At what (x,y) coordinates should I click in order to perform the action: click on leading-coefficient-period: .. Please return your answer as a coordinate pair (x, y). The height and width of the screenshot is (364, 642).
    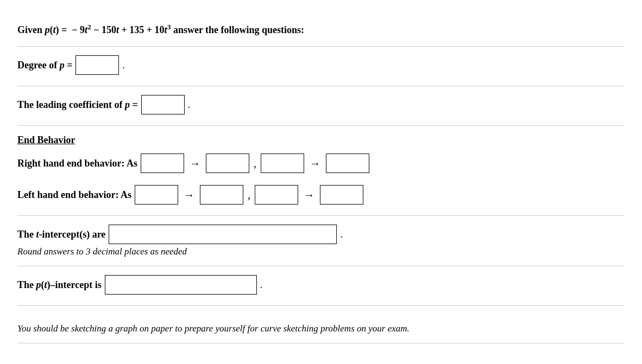
    Looking at the image, I should click on (189, 105).